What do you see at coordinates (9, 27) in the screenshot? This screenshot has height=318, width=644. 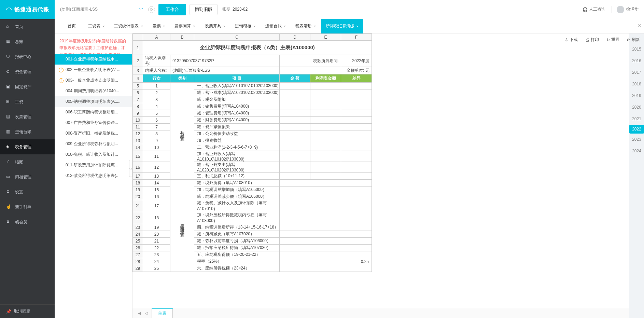 I see `nav-icon: ⌂` at bounding box center [9, 27].